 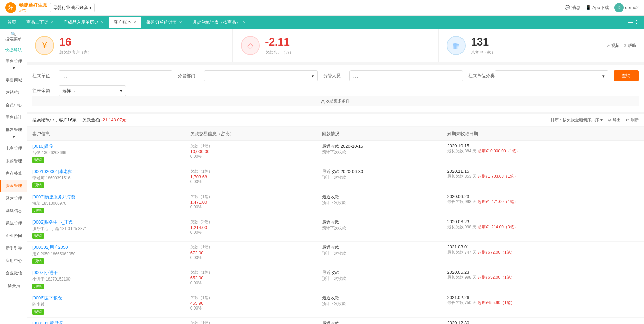 I want to click on overdue-amount-5: 超期¥652.00（1笔）, so click(x=496, y=277).